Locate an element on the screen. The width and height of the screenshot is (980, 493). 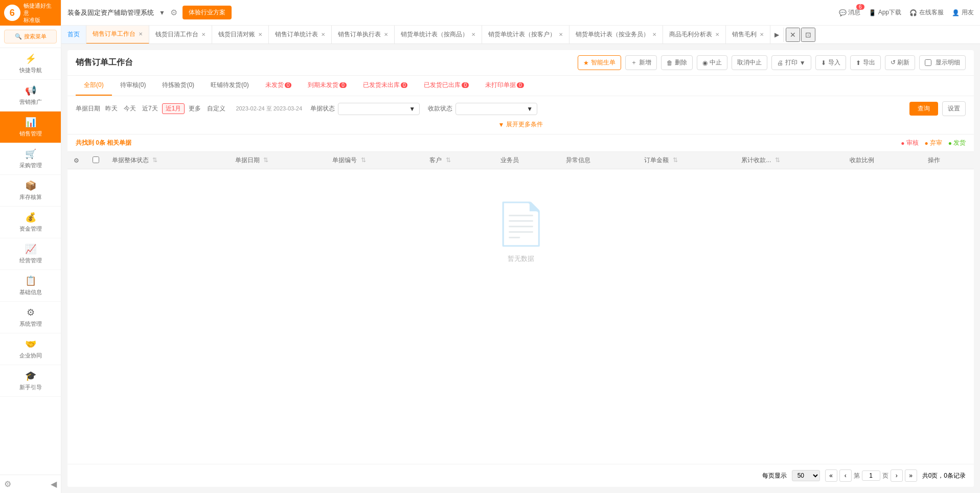
delete-button: 🗑 删除 is located at coordinates (677, 62).